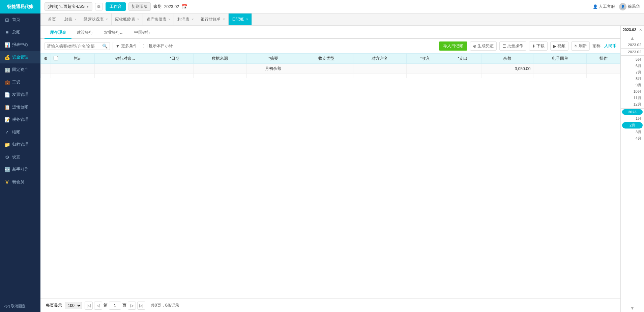  I want to click on tab-status-close: ×, so click(107, 20).